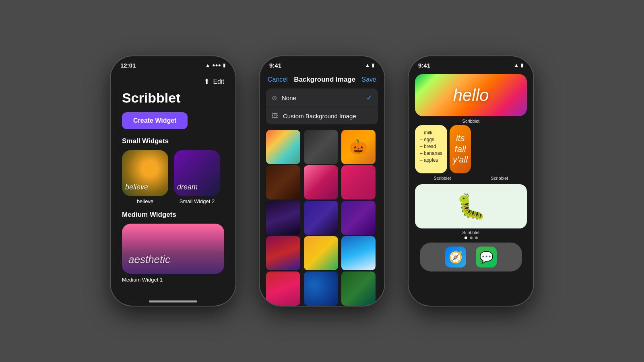 The image size is (644, 362). I want to click on widget-text-dream: dream, so click(197, 187).